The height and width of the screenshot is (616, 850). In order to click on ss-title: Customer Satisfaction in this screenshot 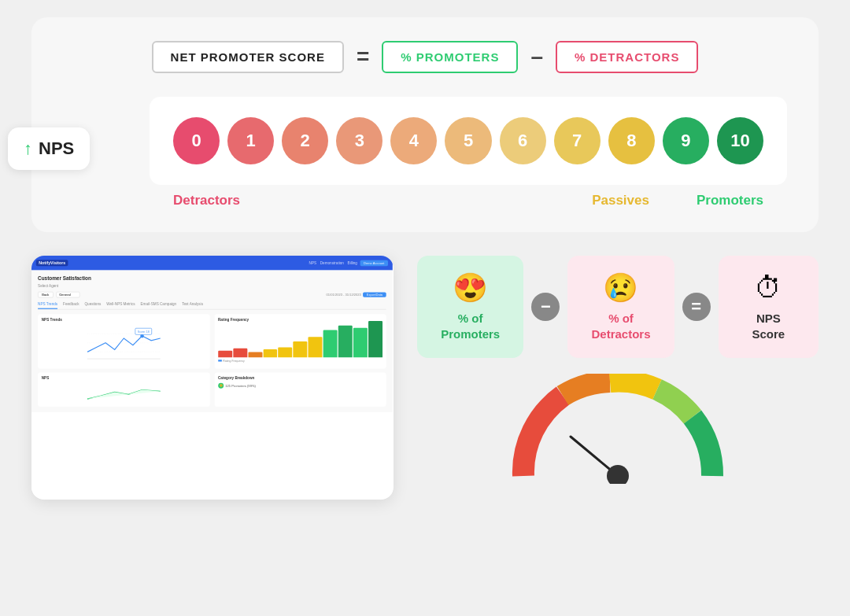, I will do `click(213, 278)`.